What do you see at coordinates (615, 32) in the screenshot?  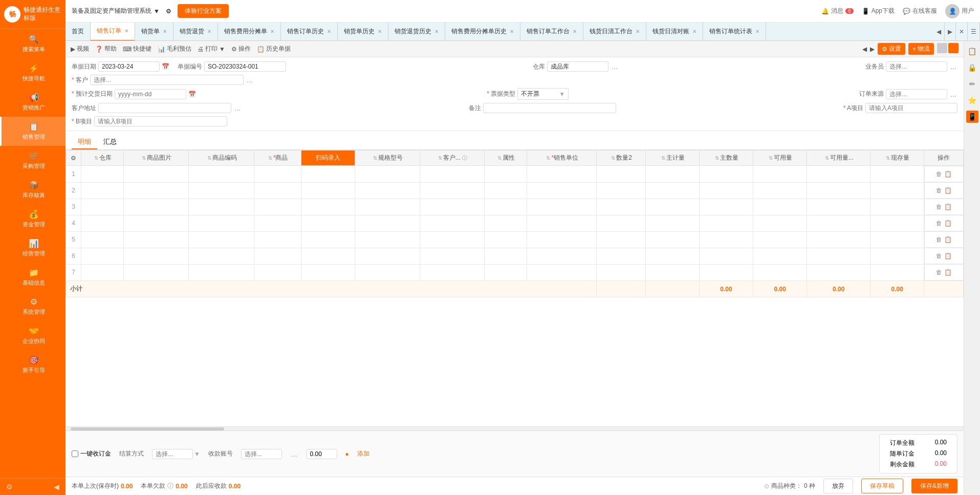 I see `tab-钱货日清工作台: 钱货日清工作台✕` at bounding box center [615, 32].